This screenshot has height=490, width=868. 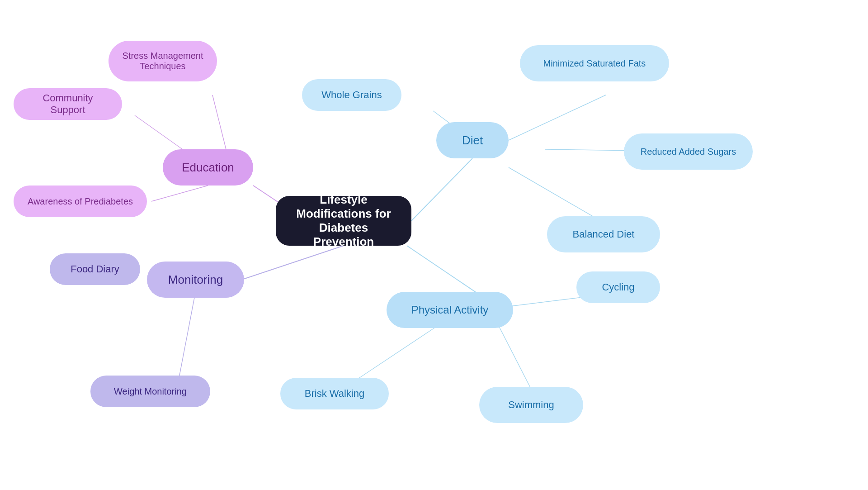 I want to click on physical-activity-node: Physical Activity, so click(x=450, y=310).